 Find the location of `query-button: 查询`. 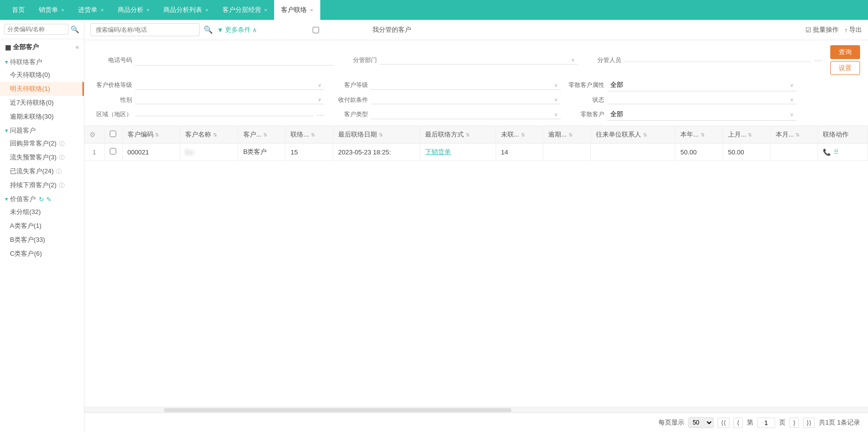

query-button: 查询 is located at coordinates (845, 52).